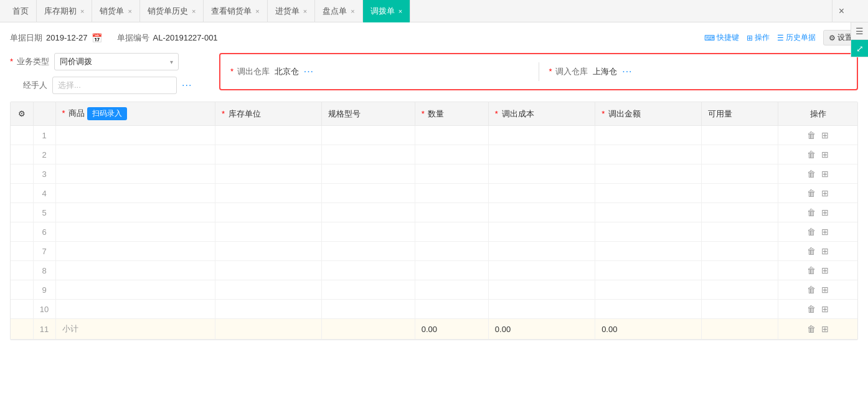 The width and height of the screenshot is (868, 395). What do you see at coordinates (22, 114) in the screenshot?
I see `col-settings-header: ⚙` at bounding box center [22, 114].